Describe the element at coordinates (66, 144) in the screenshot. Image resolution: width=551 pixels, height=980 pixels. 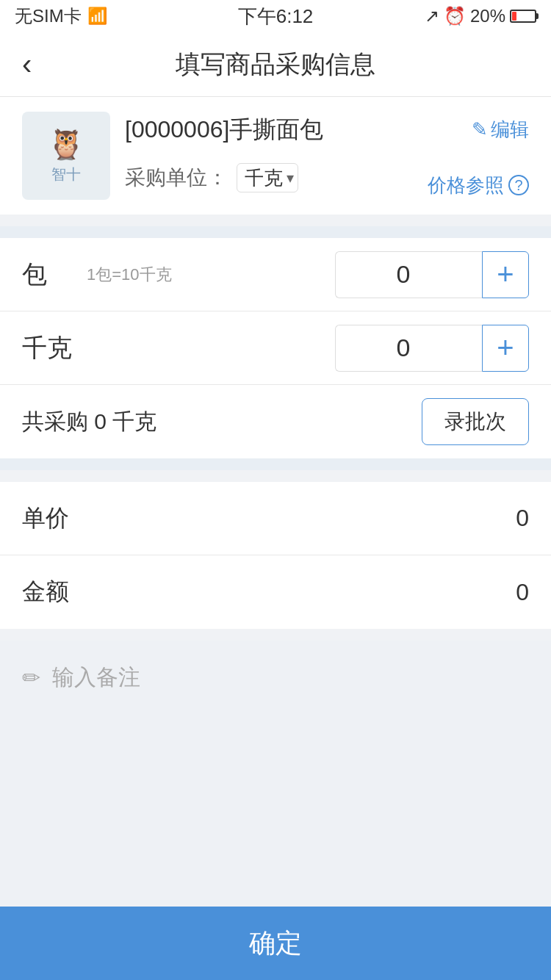
I see `product-image-owl: 🦉` at that location.